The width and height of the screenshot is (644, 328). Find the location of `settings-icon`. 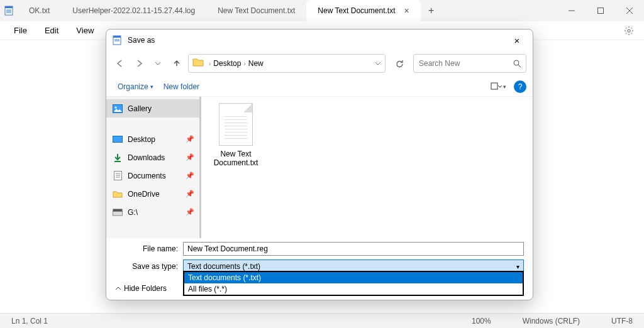

settings-icon is located at coordinates (629, 31).